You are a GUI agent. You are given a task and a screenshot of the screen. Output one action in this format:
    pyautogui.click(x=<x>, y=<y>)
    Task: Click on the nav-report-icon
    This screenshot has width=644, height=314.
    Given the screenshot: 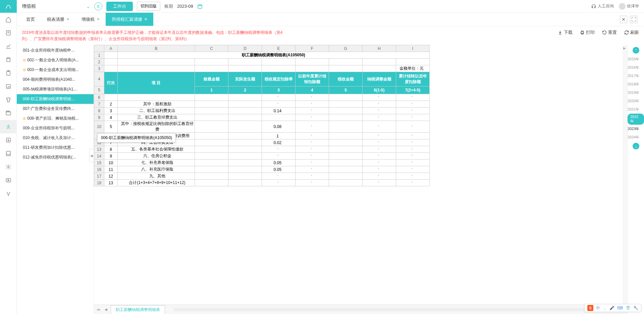 What is the action you would take?
    pyautogui.click(x=8, y=86)
    